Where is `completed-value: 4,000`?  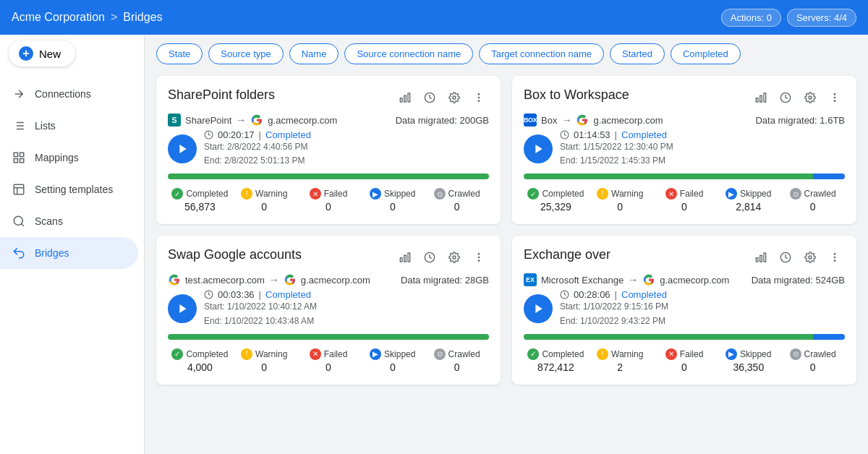 completed-value: 4,000 is located at coordinates (200, 367).